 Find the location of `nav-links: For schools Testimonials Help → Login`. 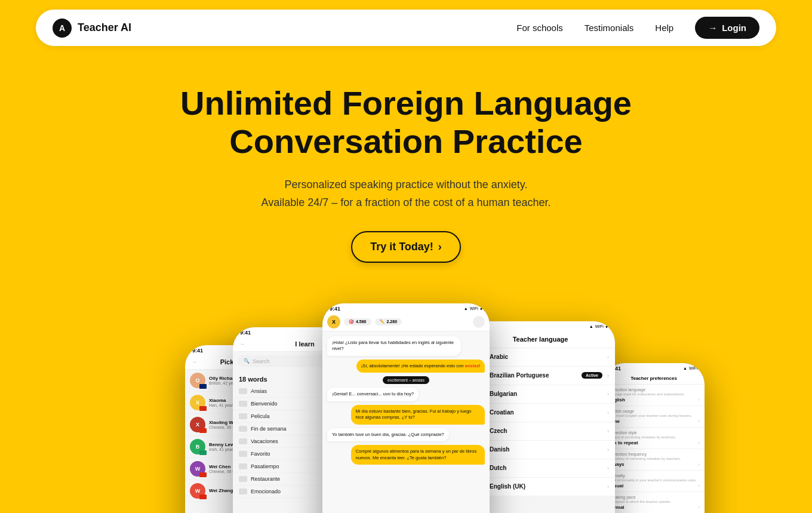

nav-links: For schools Testimonials Help → Login is located at coordinates (638, 27).